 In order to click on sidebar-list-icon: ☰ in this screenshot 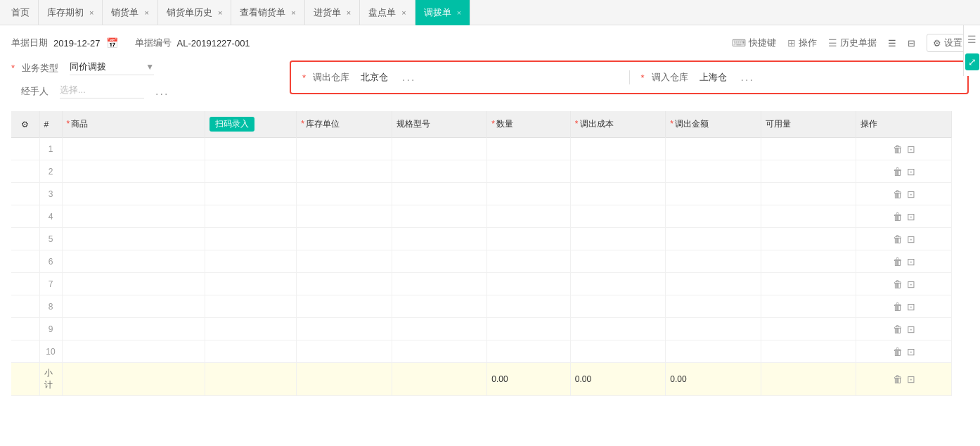, I will do `click(972, 39)`.